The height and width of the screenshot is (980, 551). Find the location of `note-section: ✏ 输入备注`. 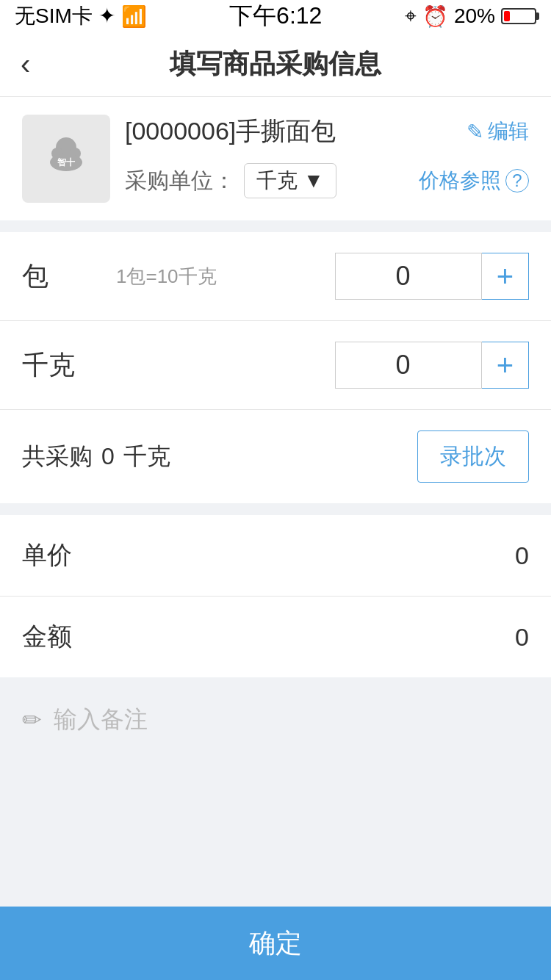

note-section: ✏ 输入备注 is located at coordinates (276, 720).